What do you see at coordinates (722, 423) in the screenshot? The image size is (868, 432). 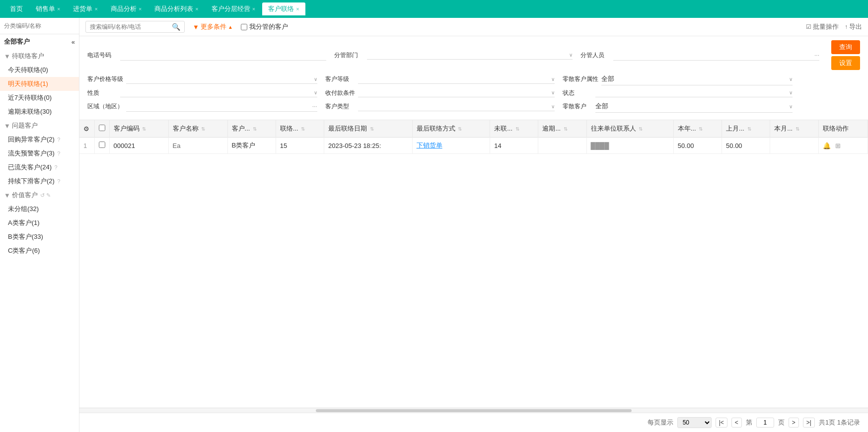 I see `first-page-button: |<` at bounding box center [722, 423].